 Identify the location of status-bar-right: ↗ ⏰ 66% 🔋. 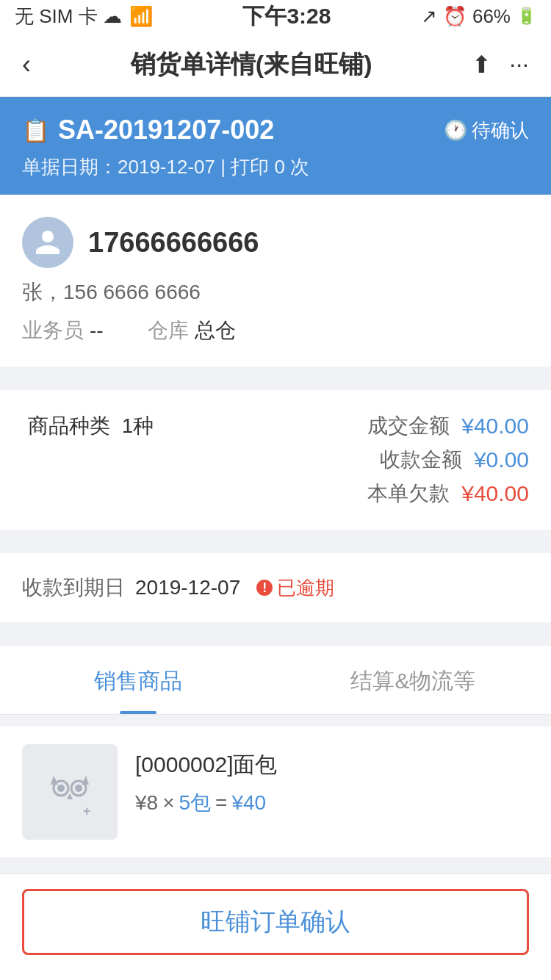
(479, 16).